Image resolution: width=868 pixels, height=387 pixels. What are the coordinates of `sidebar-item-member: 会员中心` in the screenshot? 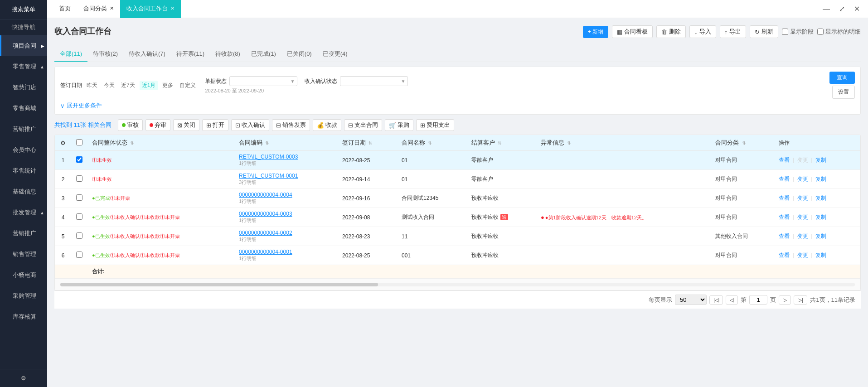 It's located at (24, 150).